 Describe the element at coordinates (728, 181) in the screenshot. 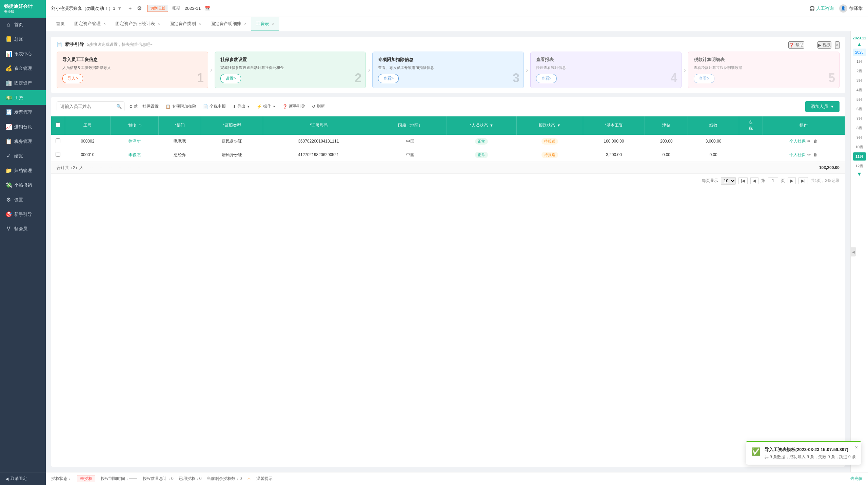

I see `per-page-select: 10 20 50` at that location.